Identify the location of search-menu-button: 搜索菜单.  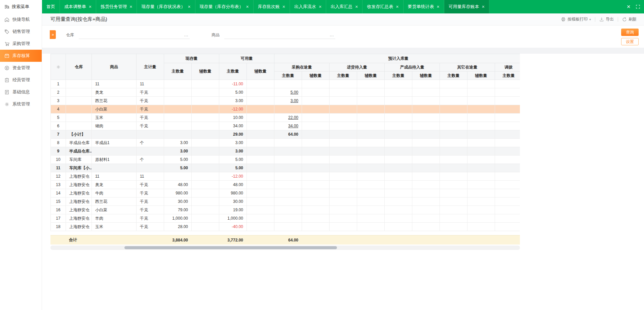
(21, 7).